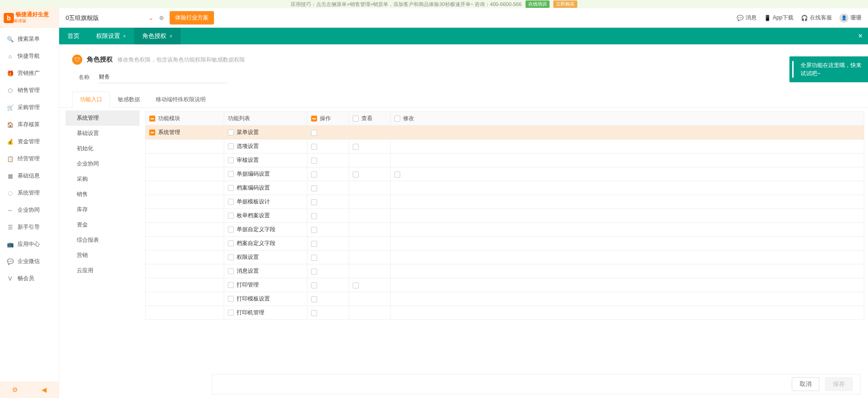  What do you see at coordinates (29, 176) in the screenshot?
I see `sidebar-item-label: 基础信息` at bounding box center [29, 176].